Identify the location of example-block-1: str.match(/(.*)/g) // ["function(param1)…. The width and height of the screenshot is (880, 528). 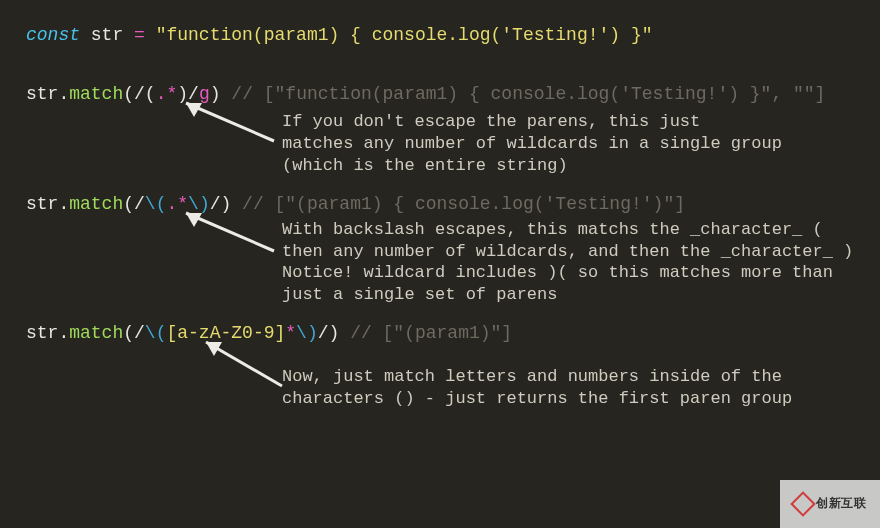
(440, 94).